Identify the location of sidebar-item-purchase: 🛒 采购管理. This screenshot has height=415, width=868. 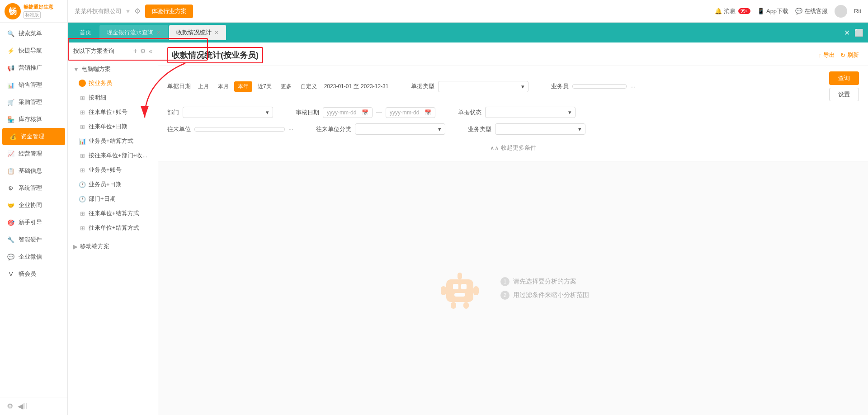
(33, 102).